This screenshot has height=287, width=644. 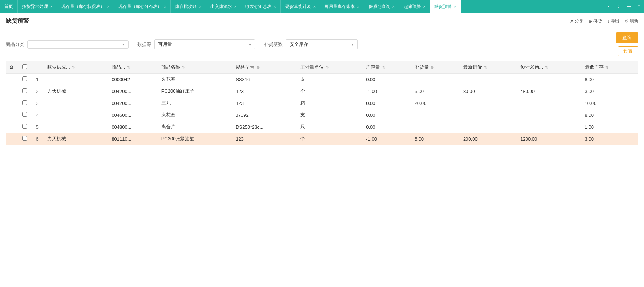 What do you see at coordinates (610, 92) in the screenshot?
I see `cell-min-stock: 3.00` at bounding box center [610, 92].